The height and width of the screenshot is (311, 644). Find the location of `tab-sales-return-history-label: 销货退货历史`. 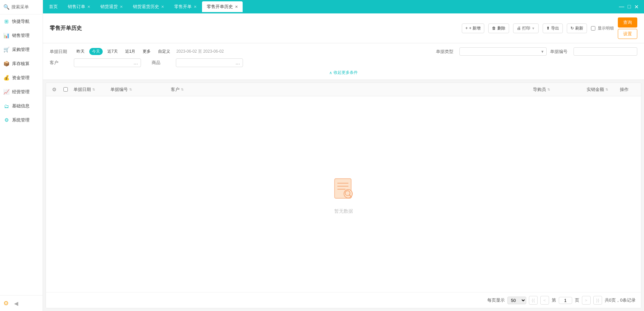

tab-sales-return-history-label: 销货退货历史 is located at coordinates (146, 7).